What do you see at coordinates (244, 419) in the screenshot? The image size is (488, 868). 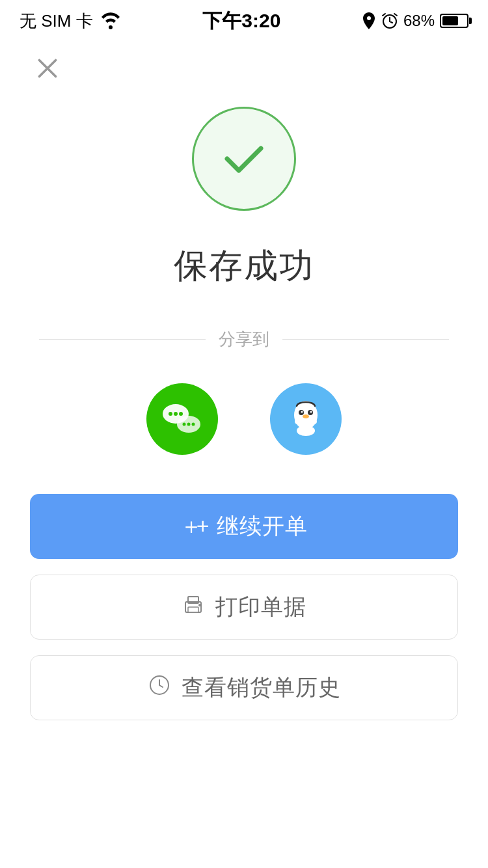 I see `share-icons` at bounding box center [244, 419].